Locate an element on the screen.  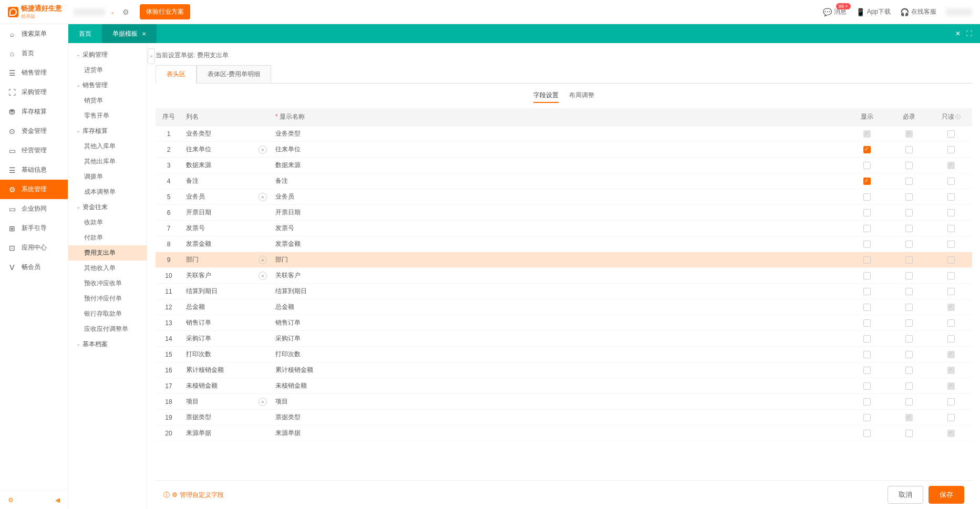
help-icon: ⓘ is located at coordinates (958, 117).